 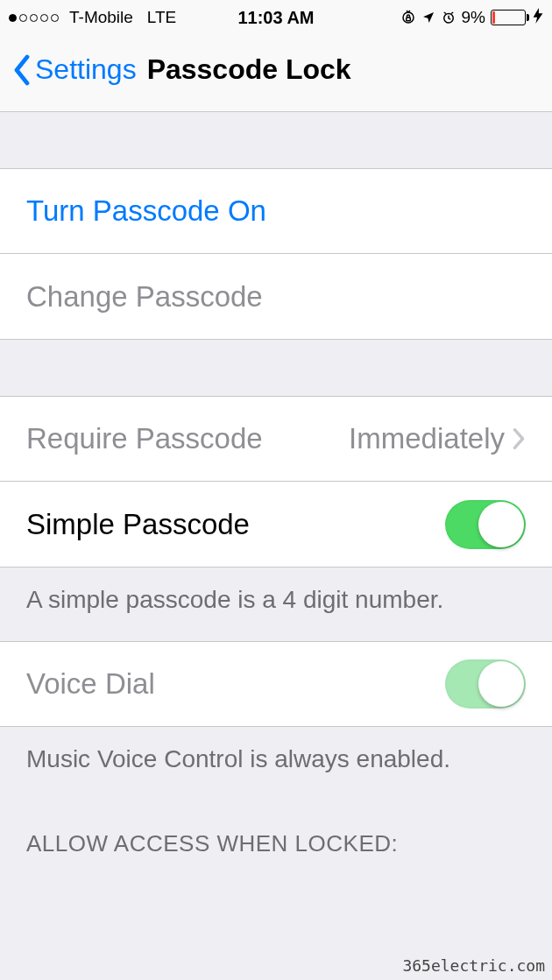 What do you see at coordinates (236, 684) in the screenshot?
I see `cell-label: Voice Dial` at bounding box center [236, 684].